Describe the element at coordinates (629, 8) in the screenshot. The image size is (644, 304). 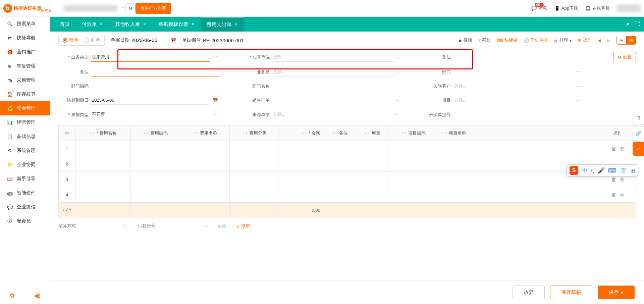
I see `user-avatar-redacted` at that location.